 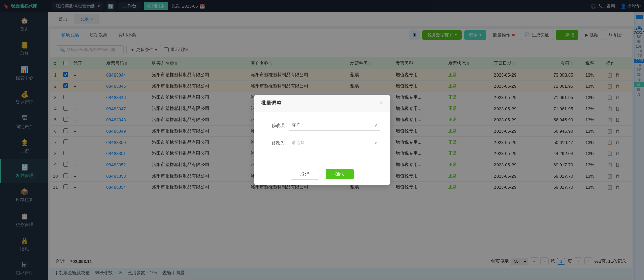 What do you see at coordinates (275, 143) in the screenshot?
I see `change-to-label: 修改为` at bounding box center [275, 143].